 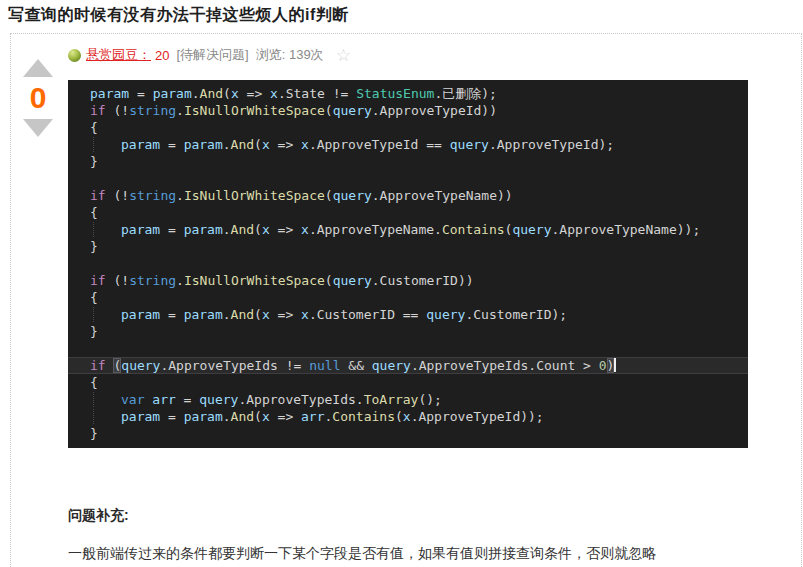 I want to click on code-line: param = param.And(x => x.State != Status…, so click(x=408, y=94).